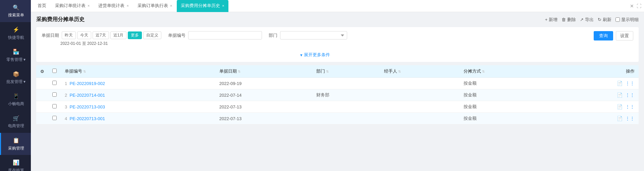 The image size is (644, 171). Describe the element at coordinates (16, 104) in the screenshot. I see `sidebar-label-mini: 小畅电商` at that location.